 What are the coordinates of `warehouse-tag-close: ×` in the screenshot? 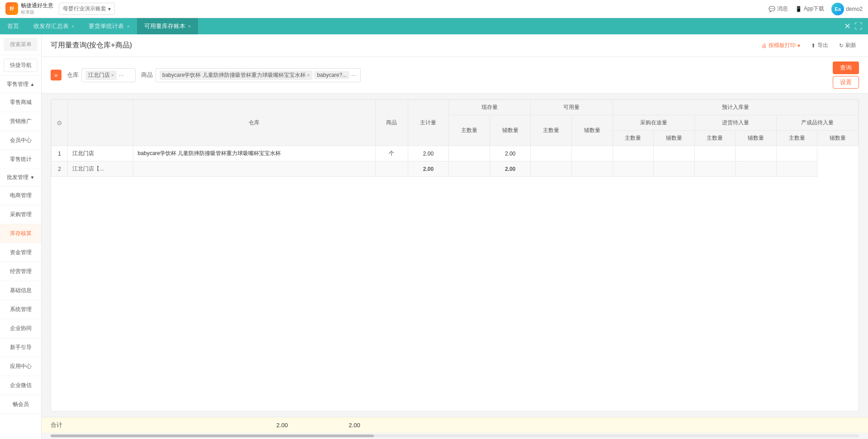 It's located at (113, 75).